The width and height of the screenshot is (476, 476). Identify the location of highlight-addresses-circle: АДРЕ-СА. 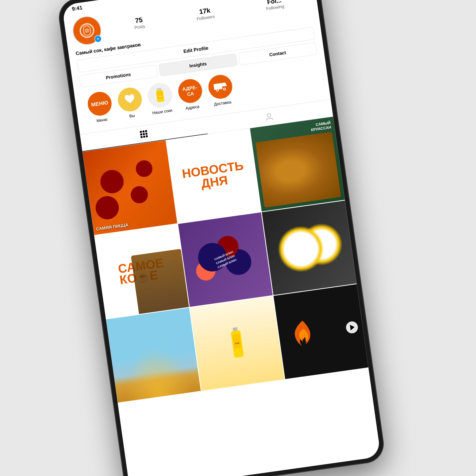
(190, 91).